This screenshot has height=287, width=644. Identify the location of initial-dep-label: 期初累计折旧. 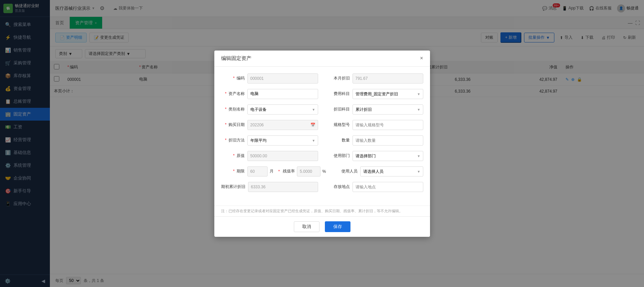
(233, 187).